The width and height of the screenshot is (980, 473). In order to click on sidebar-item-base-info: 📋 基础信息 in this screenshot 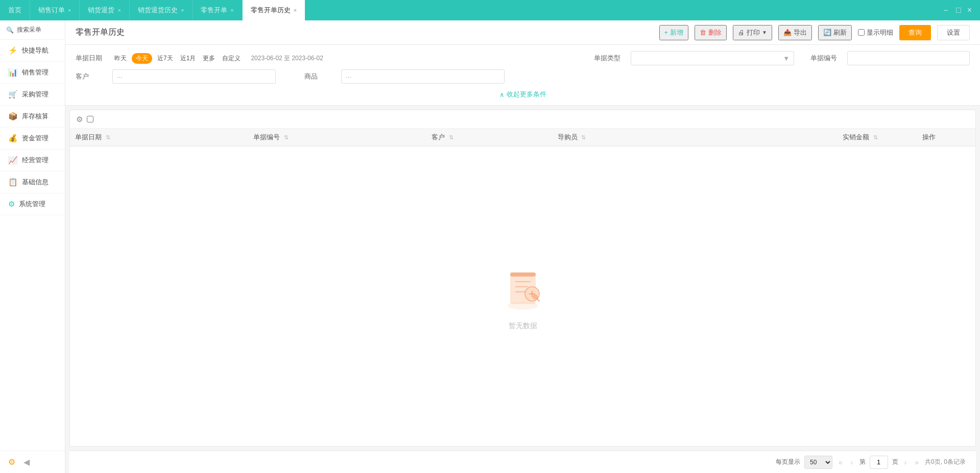, I will do `click(33, 183)`.